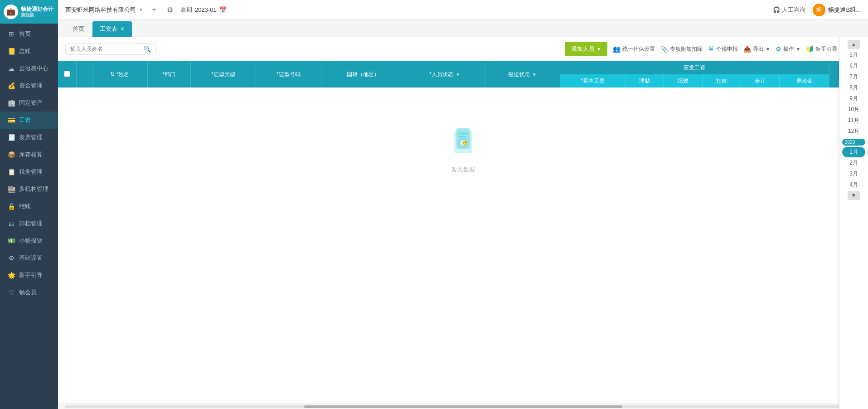  Describe the element at coordinates (204, 10) in the screenshot. I see `account-period: 账期 2023-01 📅` at that location.